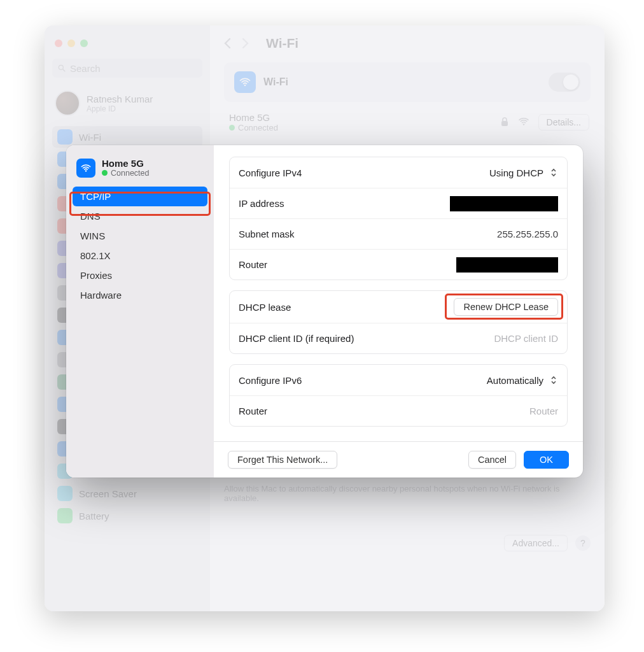  What do you see at coordinates (246, 43) in the screenshot?
I see `nav-forward-icon` at bounding box center [246, 43].